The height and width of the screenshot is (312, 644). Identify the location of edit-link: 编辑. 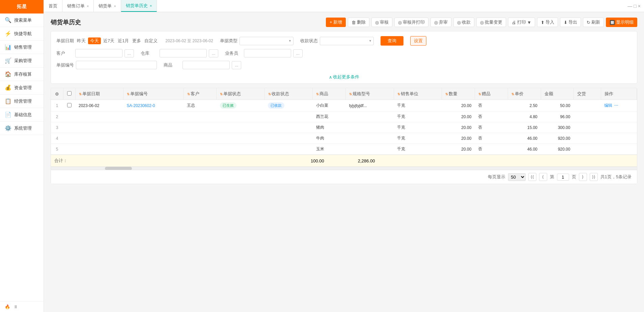
(608, 105).